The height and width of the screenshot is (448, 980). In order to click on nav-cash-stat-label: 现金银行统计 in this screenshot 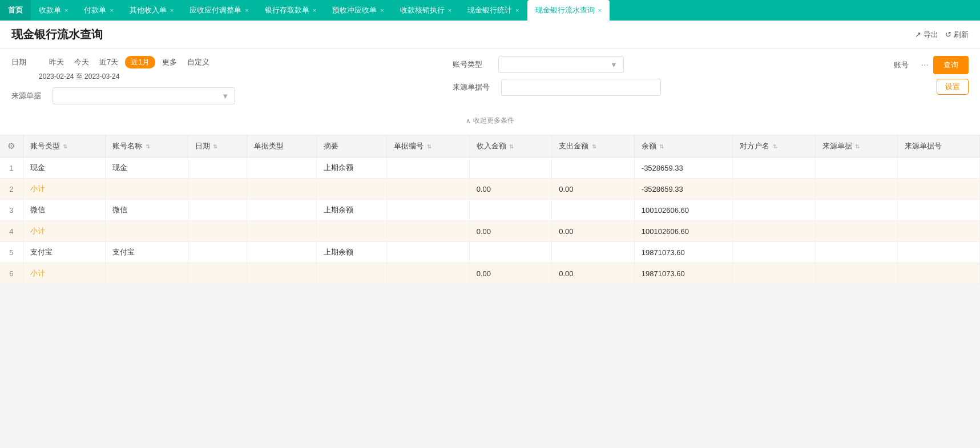, I will do `click(490, 10)`.